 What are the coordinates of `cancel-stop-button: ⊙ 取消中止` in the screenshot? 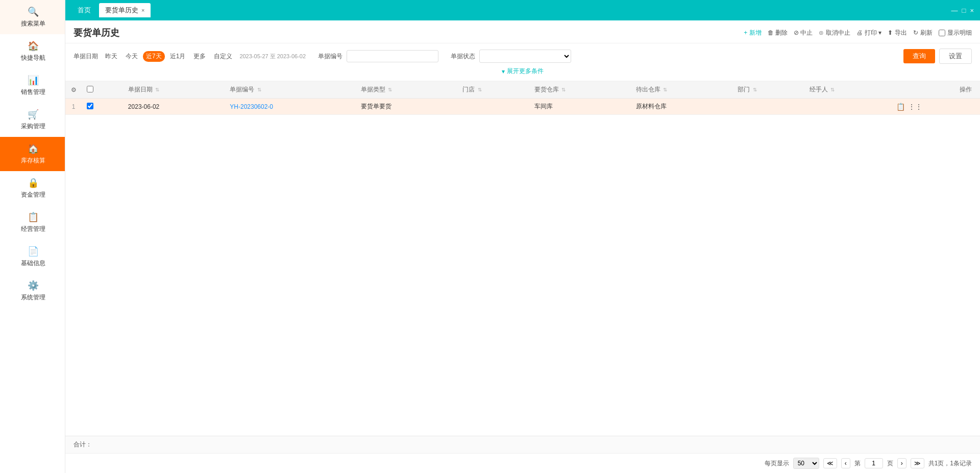 It's located at (834, 33).